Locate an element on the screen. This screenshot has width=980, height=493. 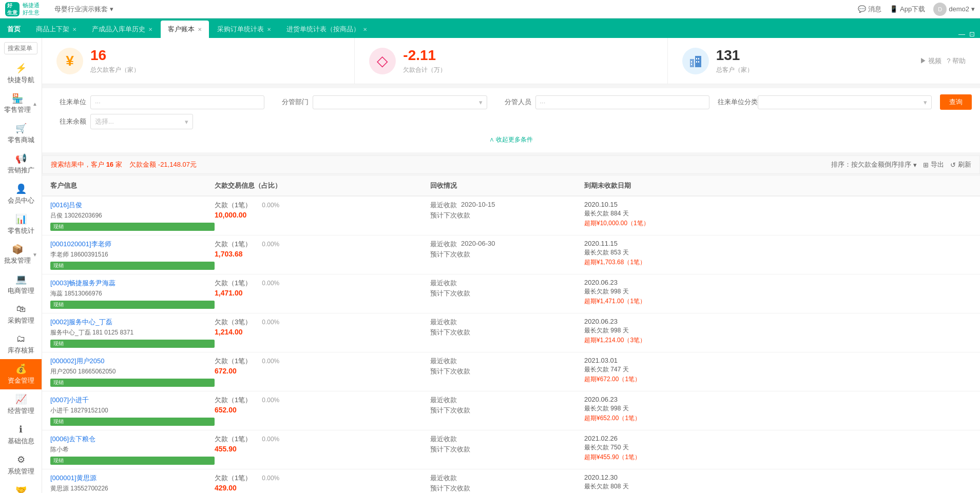
help-btn: ? 帮助 is located at coordinates (956, 61).